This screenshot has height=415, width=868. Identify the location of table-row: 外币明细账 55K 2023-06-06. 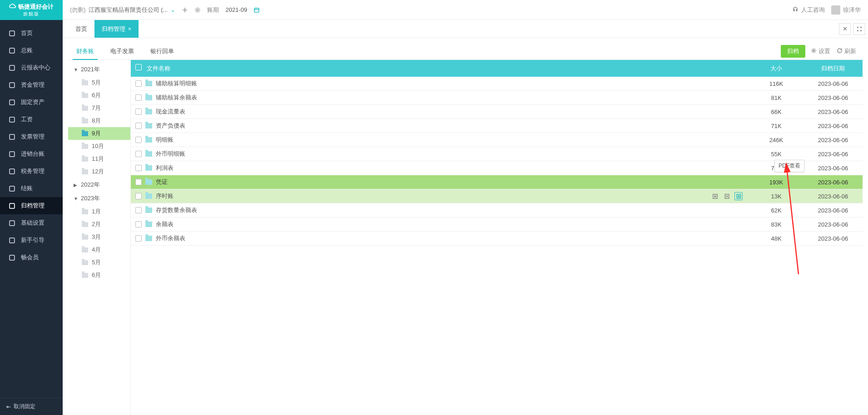
(497, 154).